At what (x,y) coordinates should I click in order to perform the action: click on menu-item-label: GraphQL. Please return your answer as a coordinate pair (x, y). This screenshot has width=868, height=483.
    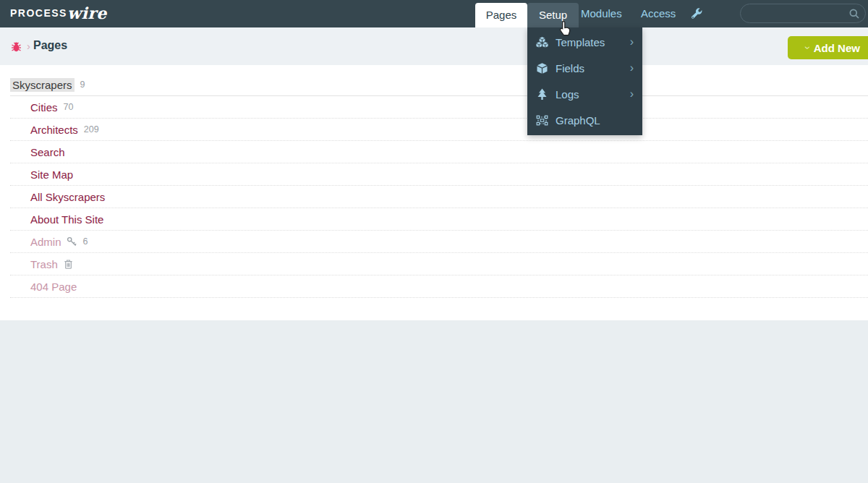
    Looking at the image, I should click on (578, 120).